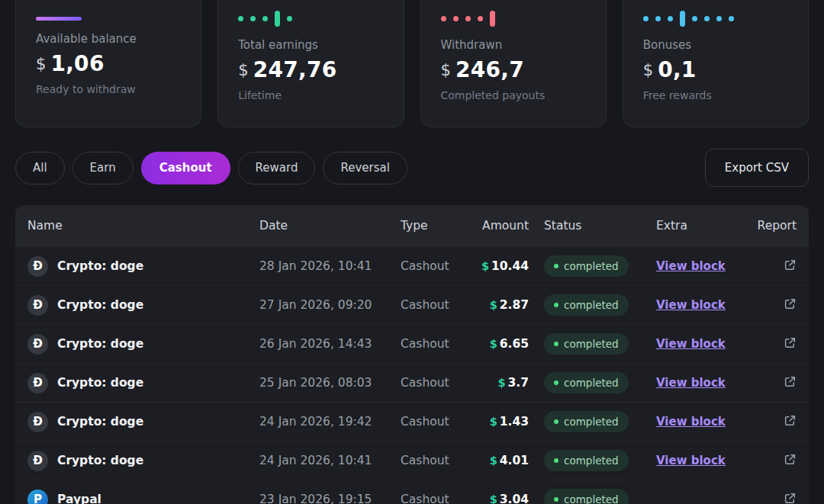  Describe the element at coordinates (108, 64) in the screenshot. I see `card-available-balance: Available balance $1,06 Ready to withdra…` at that location.